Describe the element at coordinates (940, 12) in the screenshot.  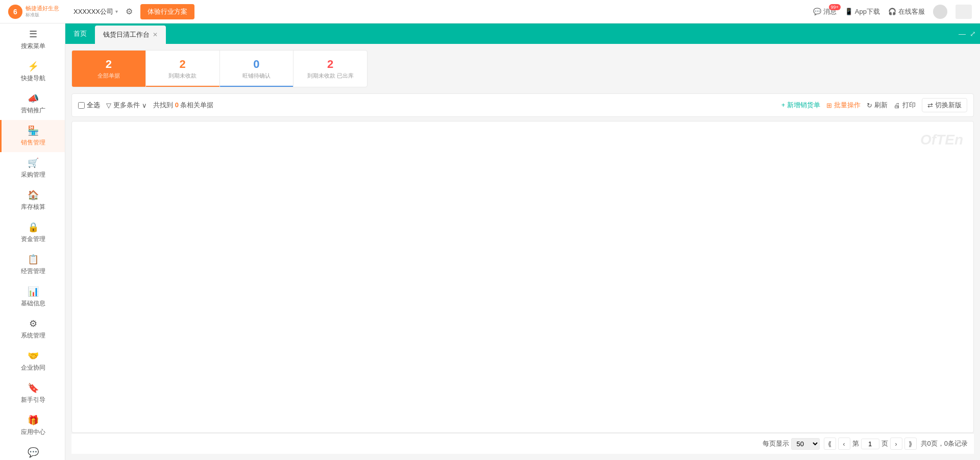
I see `avatar` at that location.